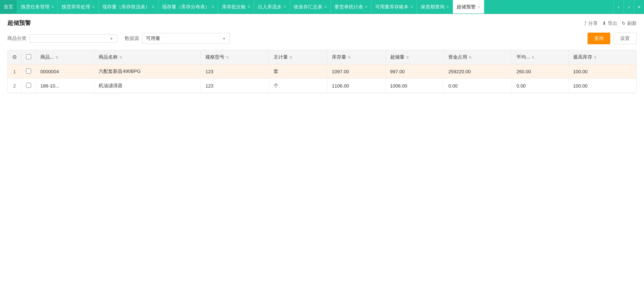  I want to click on nav-tab-quality-check-close: ×, so click(447, 7).